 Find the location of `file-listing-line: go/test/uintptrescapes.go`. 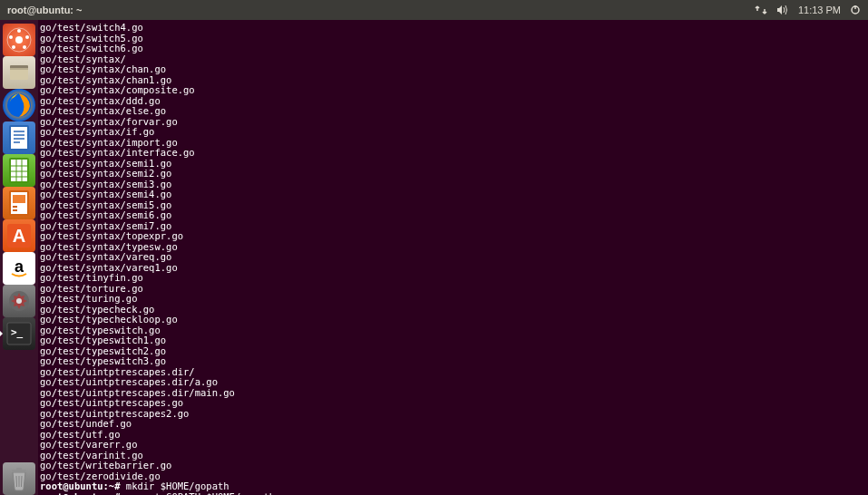

file-listing-line: go/test/uintptrescapes.go is located at coordinates (454, 403).